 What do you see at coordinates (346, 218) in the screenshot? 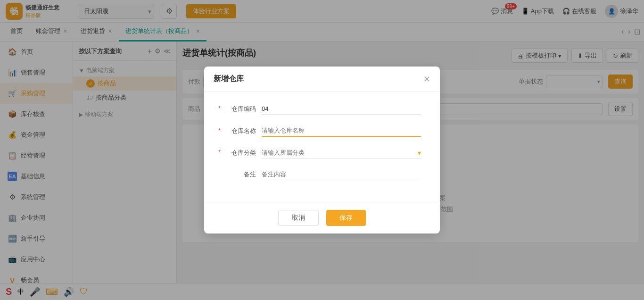
I see `save-button: 保存` at bounding box center [346, 218].